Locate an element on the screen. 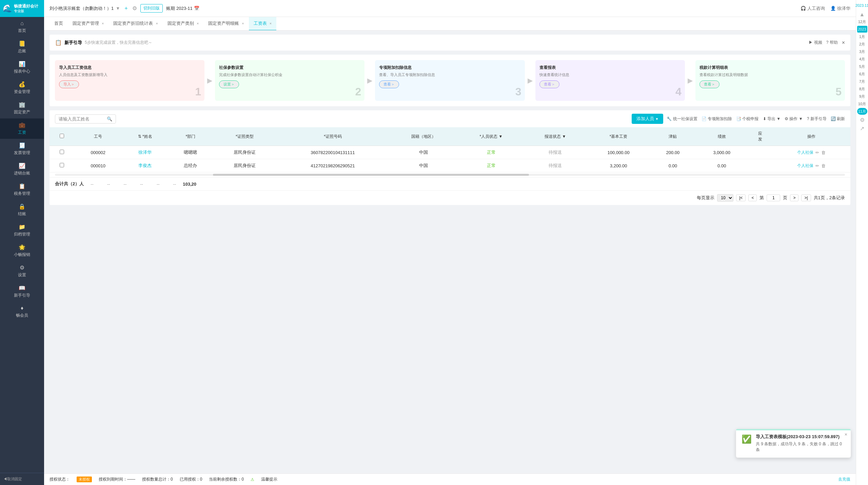  auth-total: 授权数量总计：0 is located at coordinates (157, 479).